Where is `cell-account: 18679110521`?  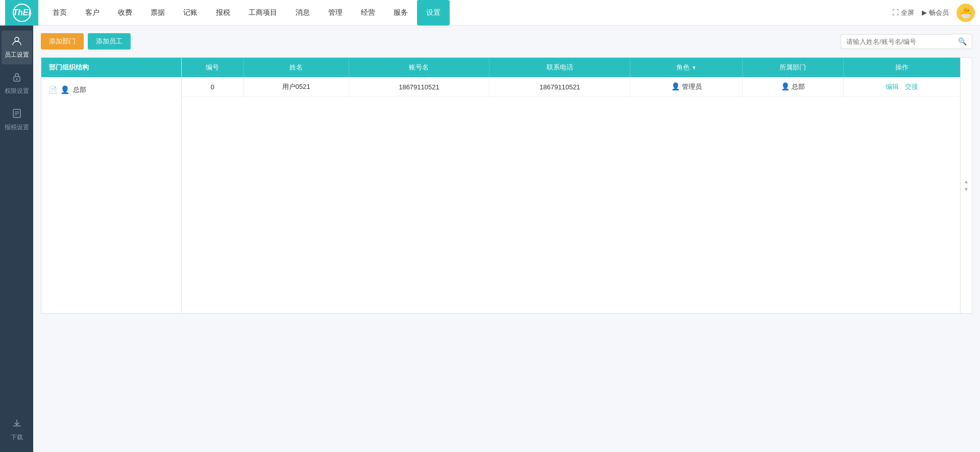 cell-account: 18679110521 is located at coordinates (419, 87).